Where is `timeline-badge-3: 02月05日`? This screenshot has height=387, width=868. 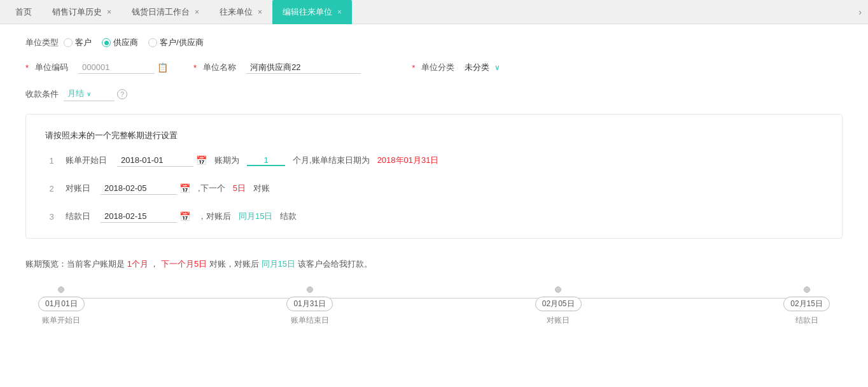 timeline-badge-3: 02月05日 is located at coordinates (559, 304).